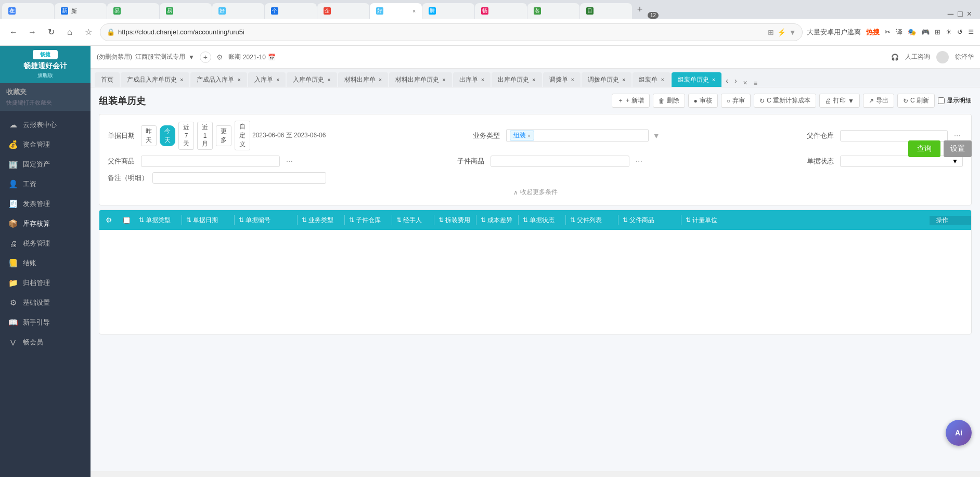  What do you see at coordinates (949, 32) in the screenshot?
I see `theme-icon: ☀` at bounding box center [949, 32].